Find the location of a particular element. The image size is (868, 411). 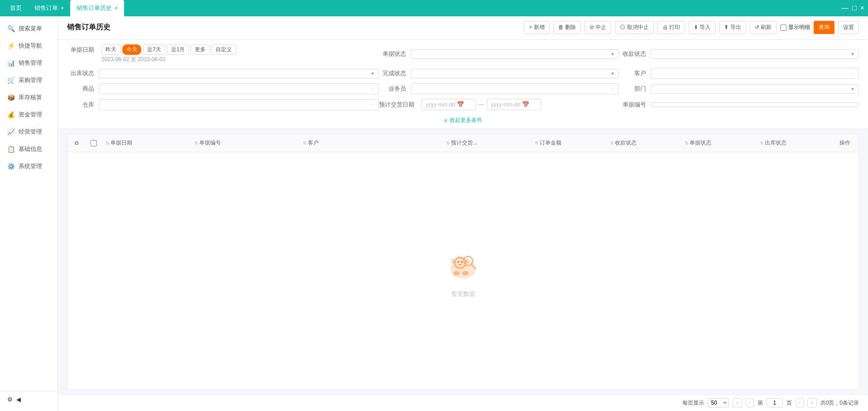

dept-arrow-icon: ▼ is located at coordinates (853, 89).